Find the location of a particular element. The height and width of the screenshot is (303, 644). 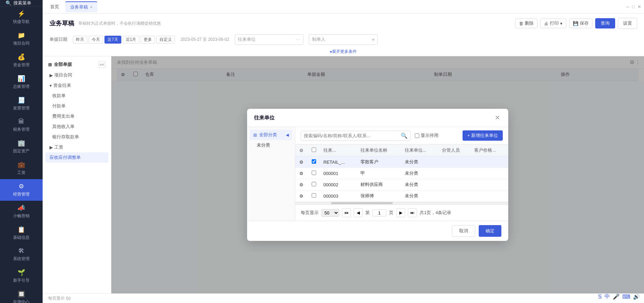

table-row: ⚙ 000001 甲 未分类 is located at coordinates (402, 174).